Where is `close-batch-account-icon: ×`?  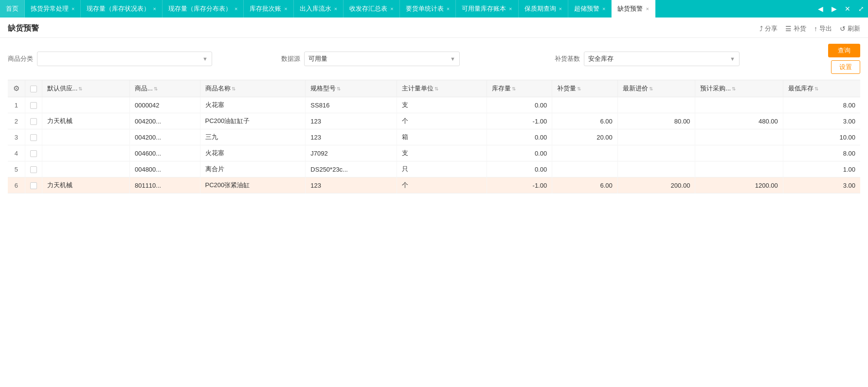 close-batch-account-icon: × is located at coordinates (286, 9).